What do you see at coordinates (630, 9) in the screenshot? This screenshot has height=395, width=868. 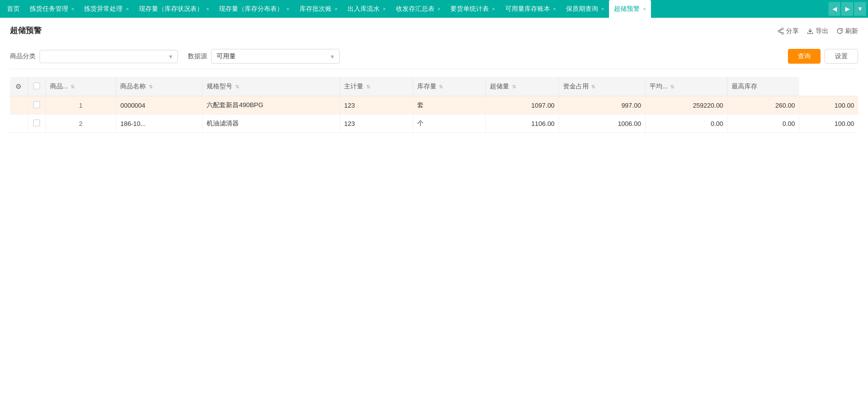 I see `nav-overstock: 超储预警 ×` at bounding box center [630, 9].